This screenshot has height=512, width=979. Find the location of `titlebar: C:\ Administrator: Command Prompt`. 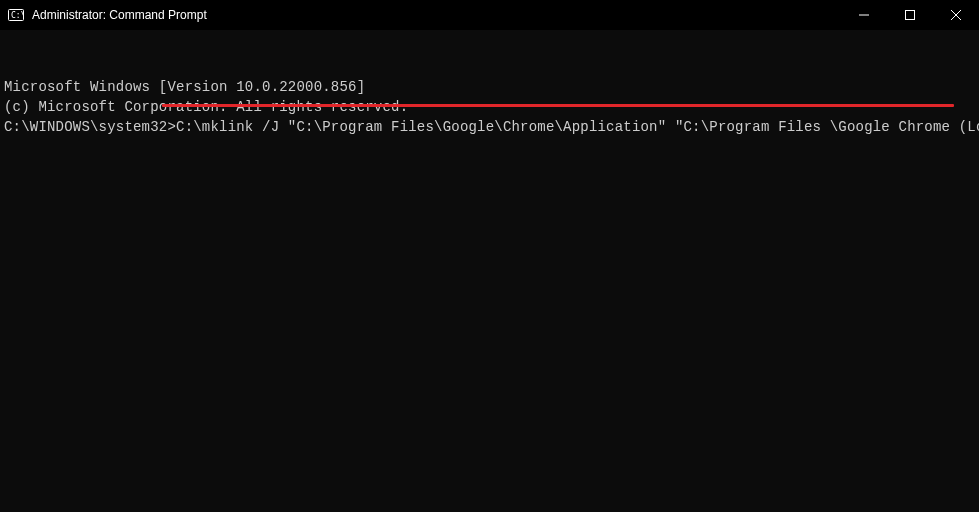

titlebar: C:\ Administrator: Command Prompt is located at coordinates (490, 15).